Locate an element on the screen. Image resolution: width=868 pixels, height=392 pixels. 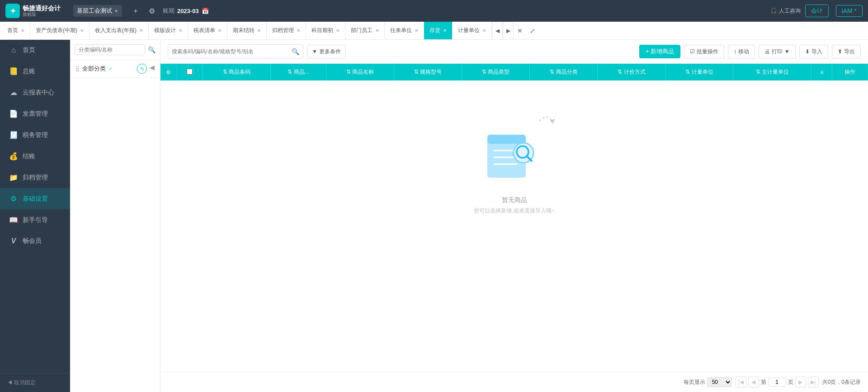
filter-icon: ▼ is located at coordinates (315, 52).